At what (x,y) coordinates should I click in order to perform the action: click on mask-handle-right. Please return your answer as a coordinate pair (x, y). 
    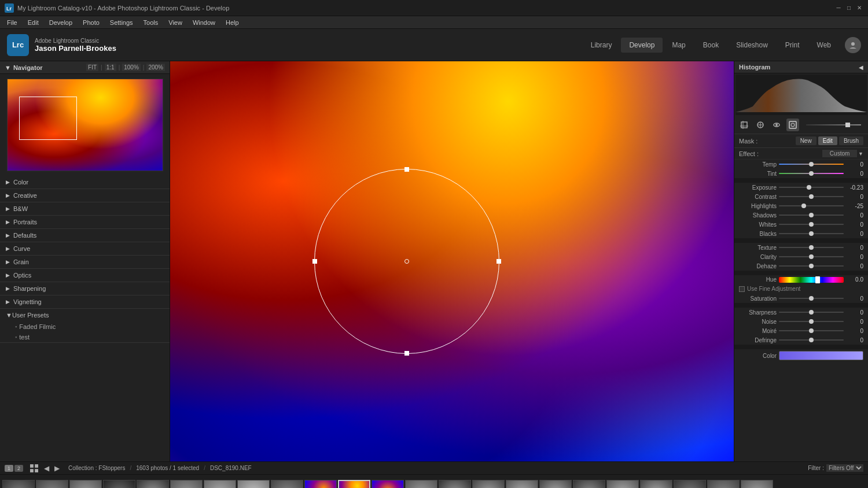
    Looking at the image, I should click on (499, 261).